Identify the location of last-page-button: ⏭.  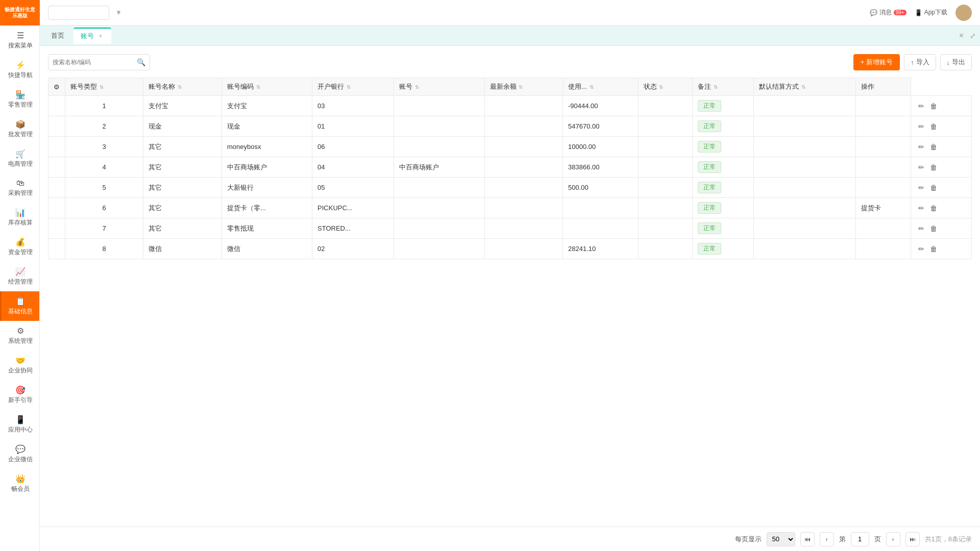
(913, 539).